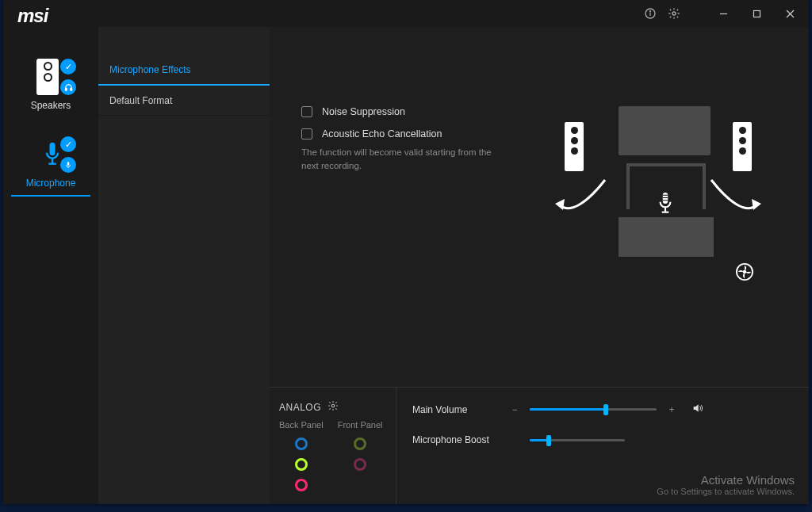 This screenshot has height=512, width=812. I want to click on tab-microphone-effects: Microphone Effects, so click(184, 71).